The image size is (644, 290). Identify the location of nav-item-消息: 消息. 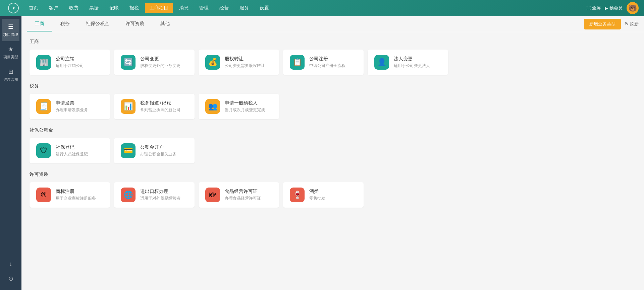
(184, 8).